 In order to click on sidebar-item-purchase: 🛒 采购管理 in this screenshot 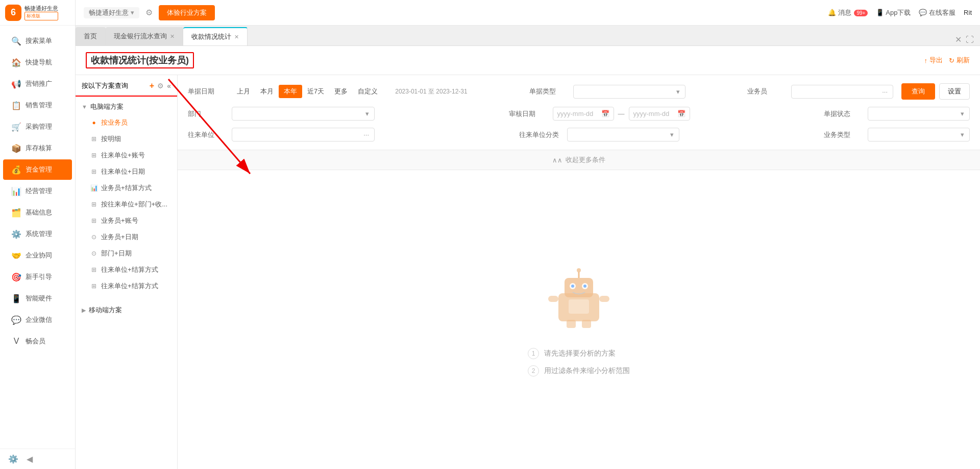, I will do `click(38, 127)`.